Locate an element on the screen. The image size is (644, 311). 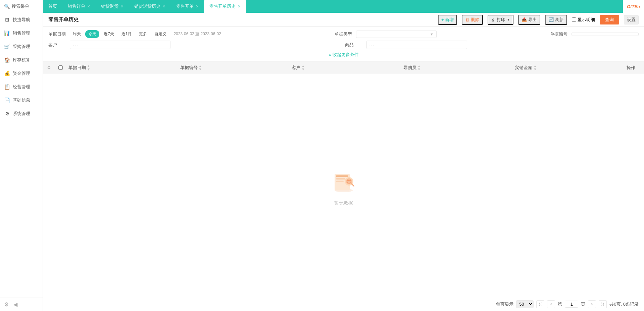
sidebar-item-sales-mgmt: 📊 销售管理 is located at coordinates (21, 33).